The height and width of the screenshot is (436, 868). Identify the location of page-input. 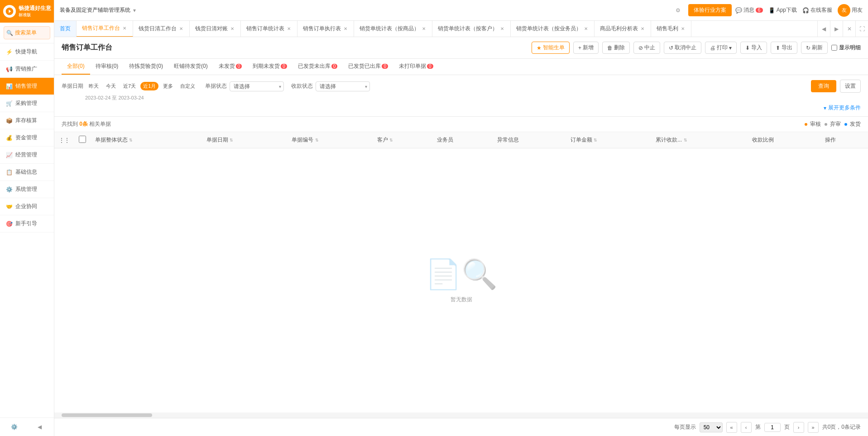
(772, 427).